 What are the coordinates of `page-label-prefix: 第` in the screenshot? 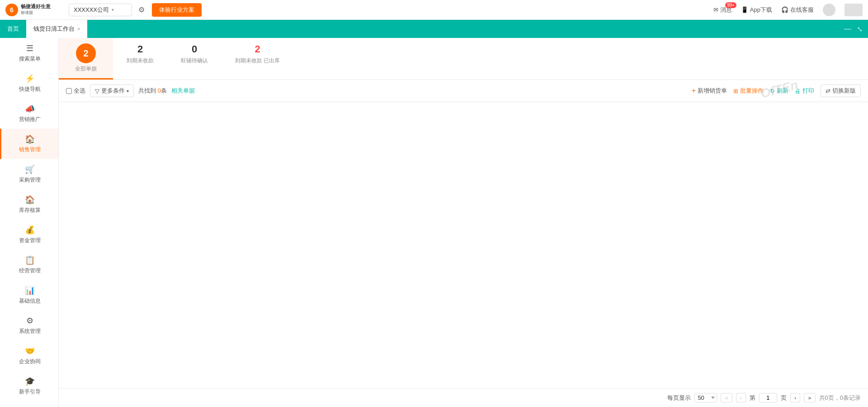 It's located at (752, 398).